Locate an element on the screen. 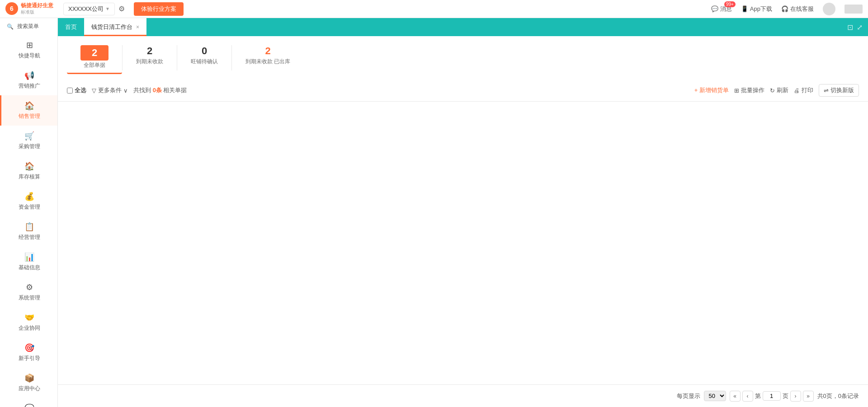 The height and width of the screenshot is (407, 868). page-input is located at coordinates (772, 396).